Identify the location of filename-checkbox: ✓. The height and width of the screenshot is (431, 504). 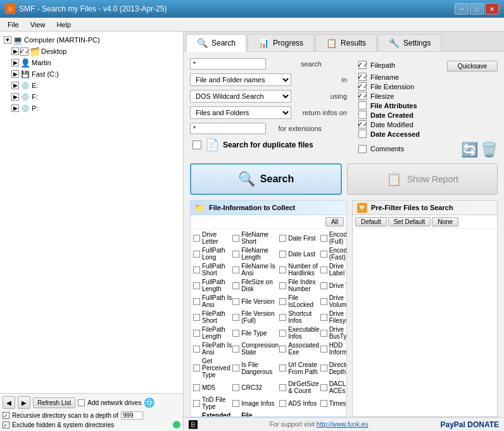
(362, 77).